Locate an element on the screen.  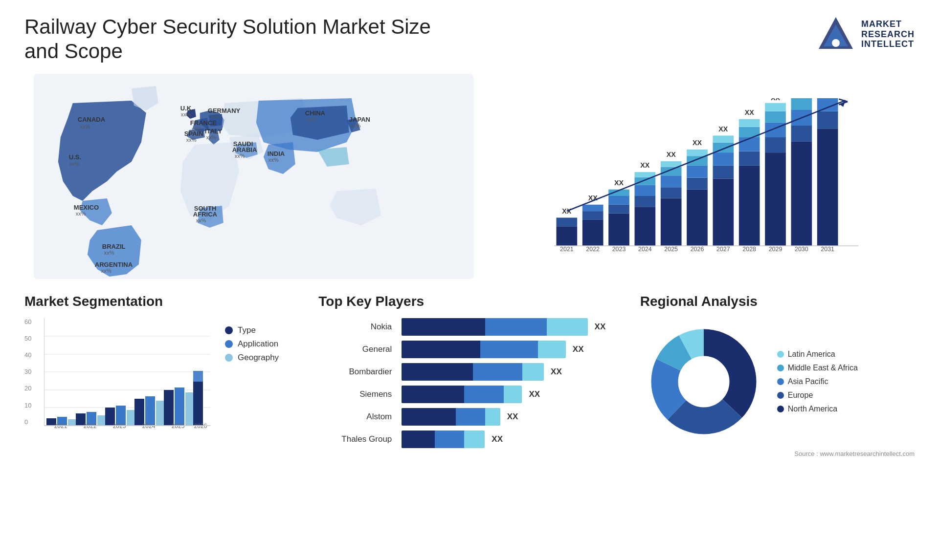
page-title: Railway Cyber Security Solution Market S… is located at coordinates (245, 39).